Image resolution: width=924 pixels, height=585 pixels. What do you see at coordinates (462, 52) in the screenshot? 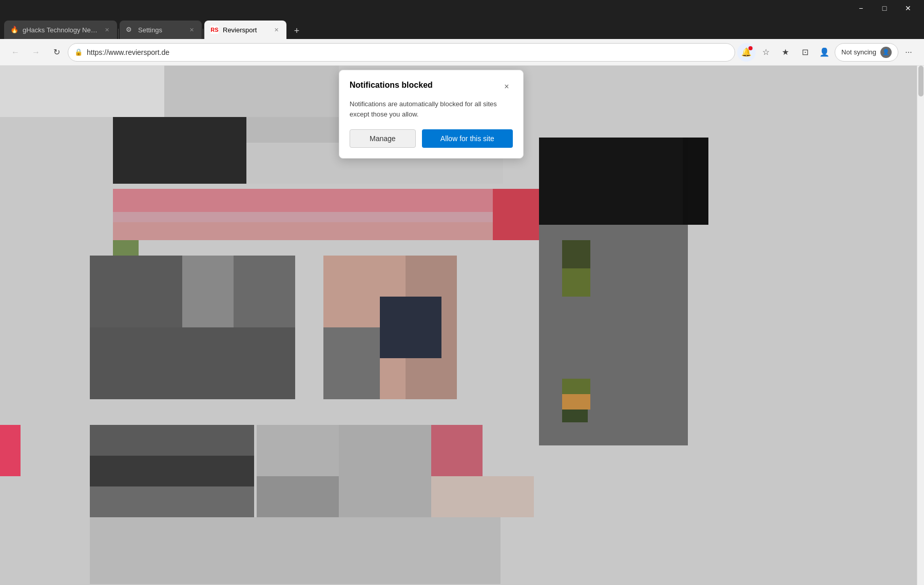
I see `nav-bar: ← → ↻ 🔒 https://www.reviersport.de 🔔 ☆ ★…` at bounding box center [462, 52].